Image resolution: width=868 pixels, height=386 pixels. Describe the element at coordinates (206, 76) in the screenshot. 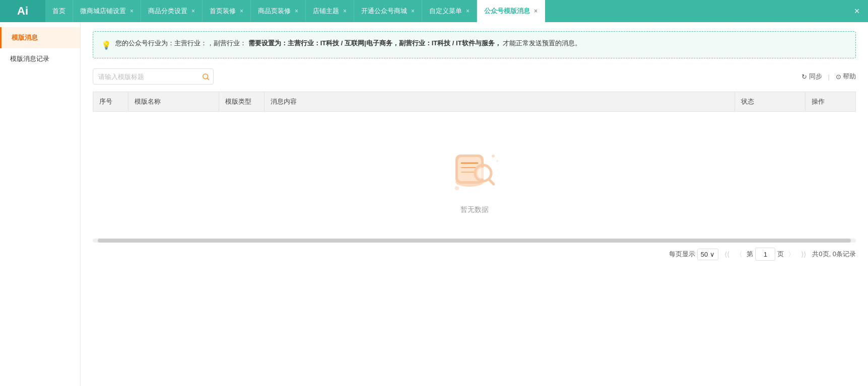

I see `search-button` at that location.